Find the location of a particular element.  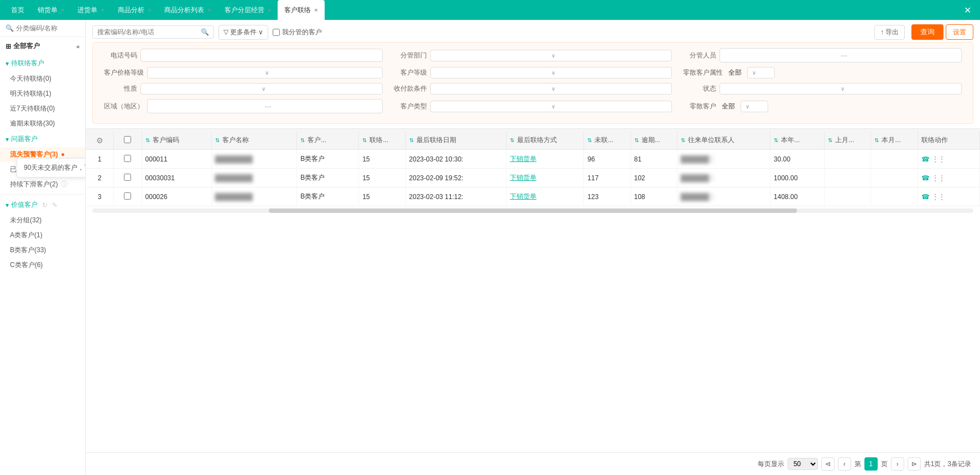

filter-select-retails: ∨ is located at coordinates (761, 73).